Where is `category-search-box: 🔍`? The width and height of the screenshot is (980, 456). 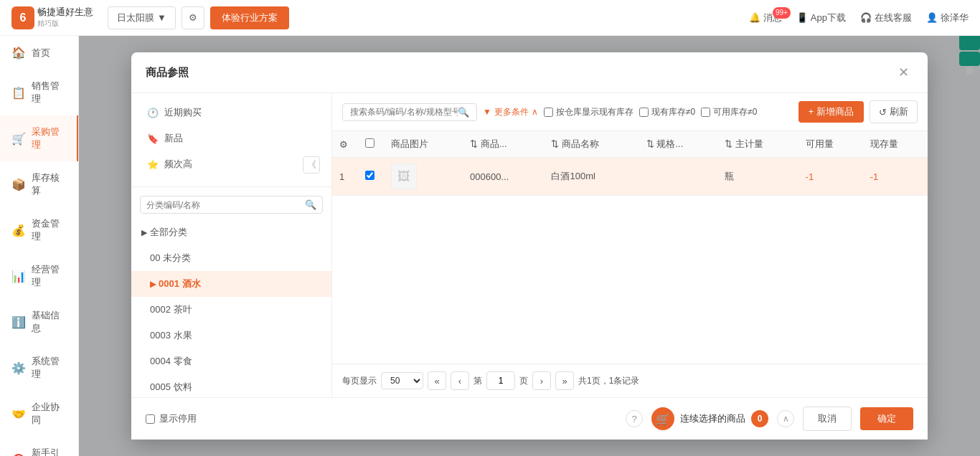 category-search-box: 🔍 is located at coordinates (231, 205).